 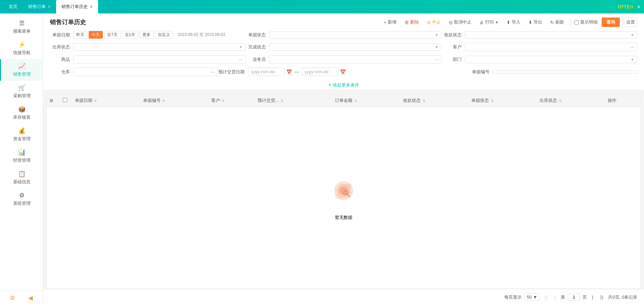 I want to click on tab-sales-order-history-label: 销售订单历史, so click(x=75, y=7).